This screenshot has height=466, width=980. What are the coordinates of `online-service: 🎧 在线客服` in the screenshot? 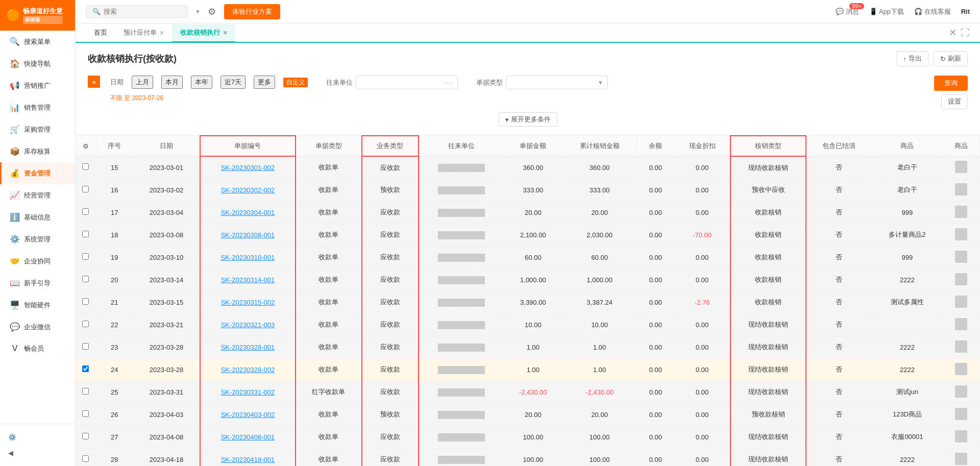 It's located at (933, 12).